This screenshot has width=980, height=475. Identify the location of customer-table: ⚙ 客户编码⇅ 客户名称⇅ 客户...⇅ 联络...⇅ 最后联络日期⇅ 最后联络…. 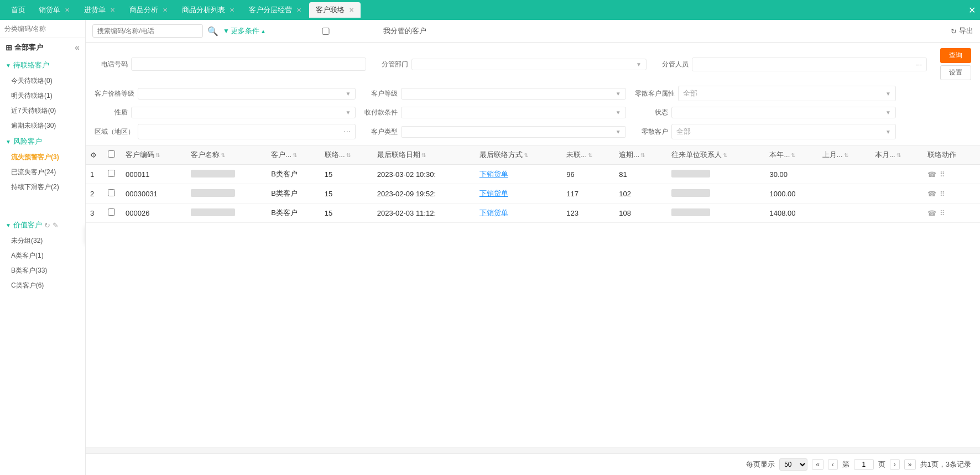
(533, 184).